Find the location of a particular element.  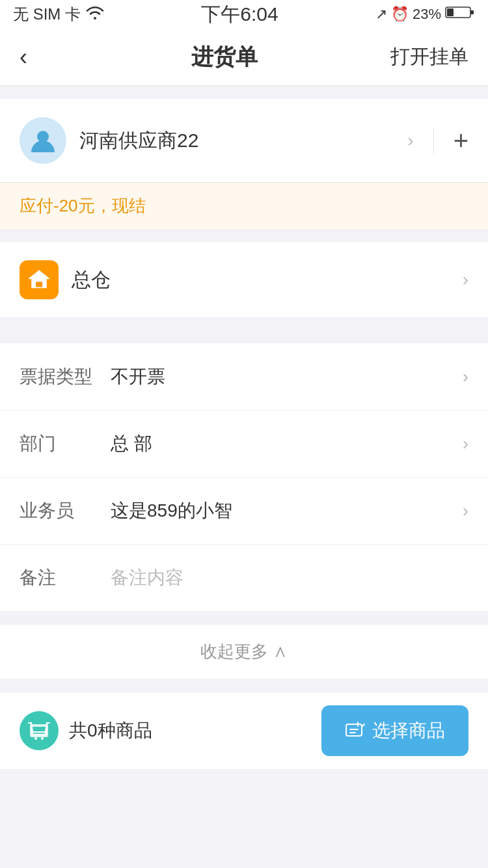

invoice-type-label: 票据类型 is located at coordinates (59, 377).